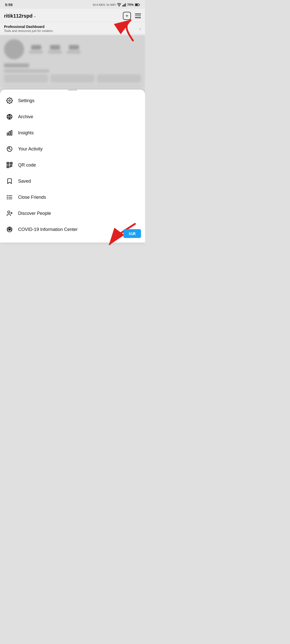  I want to click on discover-people-label: Discover People, so click(35, 213).